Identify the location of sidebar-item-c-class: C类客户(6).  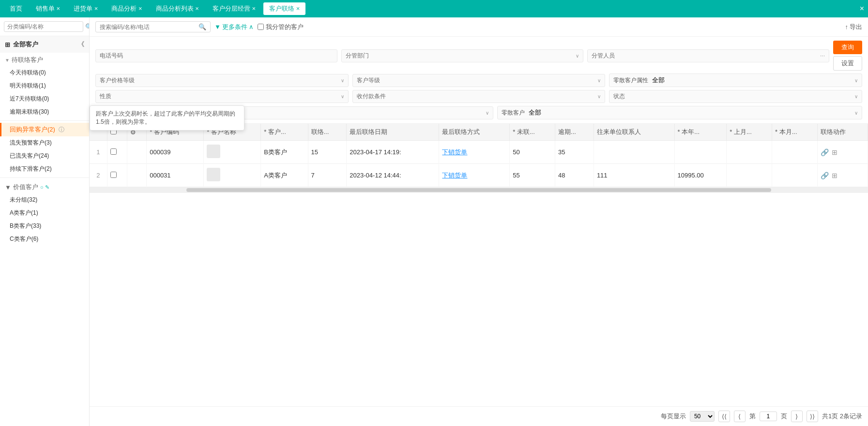
(45, 239).